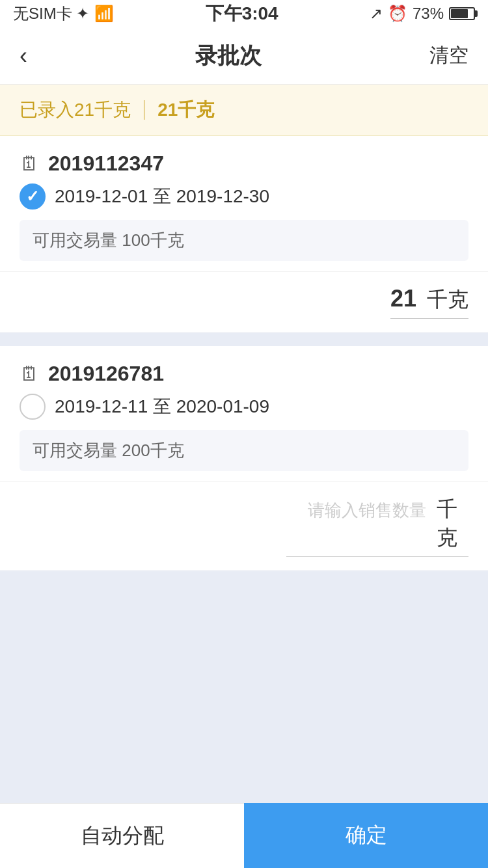  What do you see at coordinates (244, 450) in the screenshot?
I see `available-qty-2: 可用交易量 200千克` at bounding box center [244, 450].